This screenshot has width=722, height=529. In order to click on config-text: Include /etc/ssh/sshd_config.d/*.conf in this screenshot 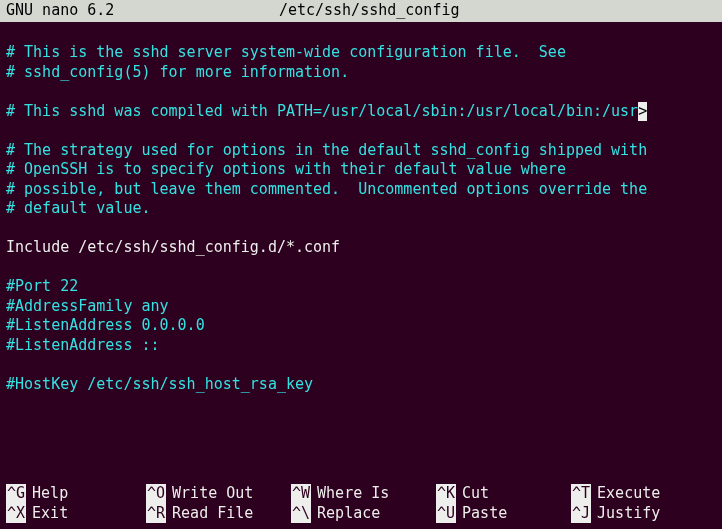, I will do `click(173, 247)`.